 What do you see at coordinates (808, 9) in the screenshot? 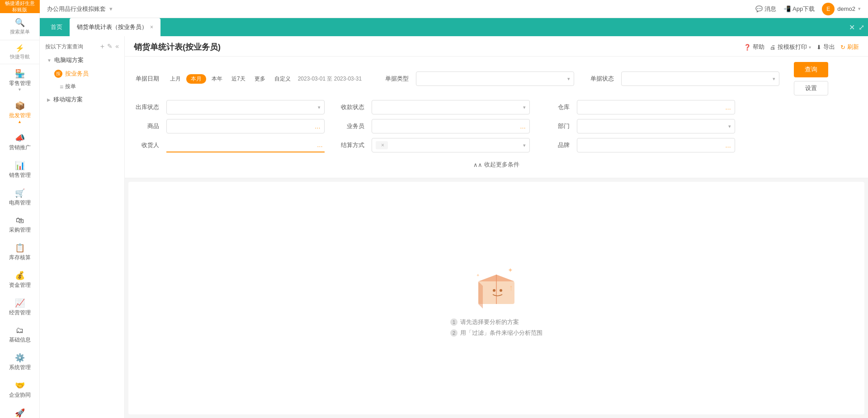
I see `topbar-right: 💬 消息 📲 App下载 E demo2 ▾` at bounding box center [808, 9].